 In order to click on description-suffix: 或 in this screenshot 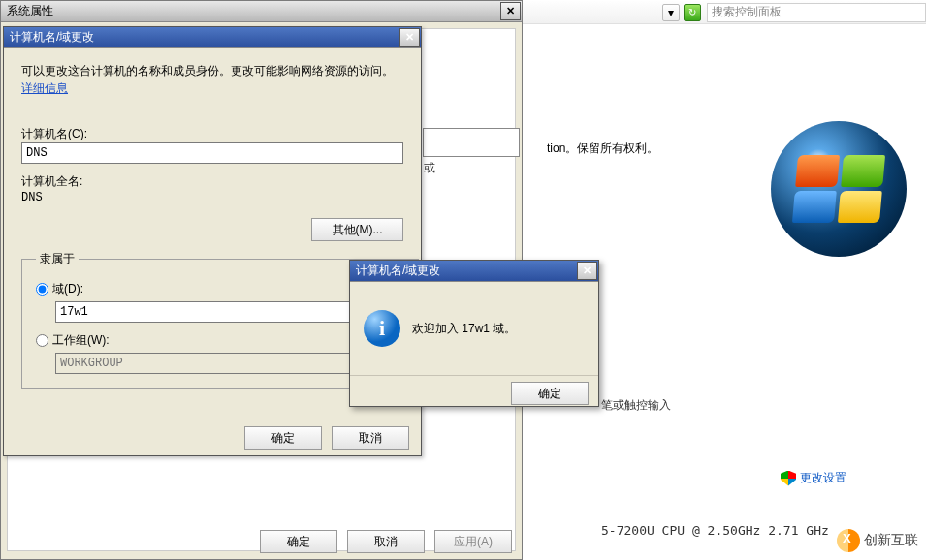, I will do `click(430, 169)`.